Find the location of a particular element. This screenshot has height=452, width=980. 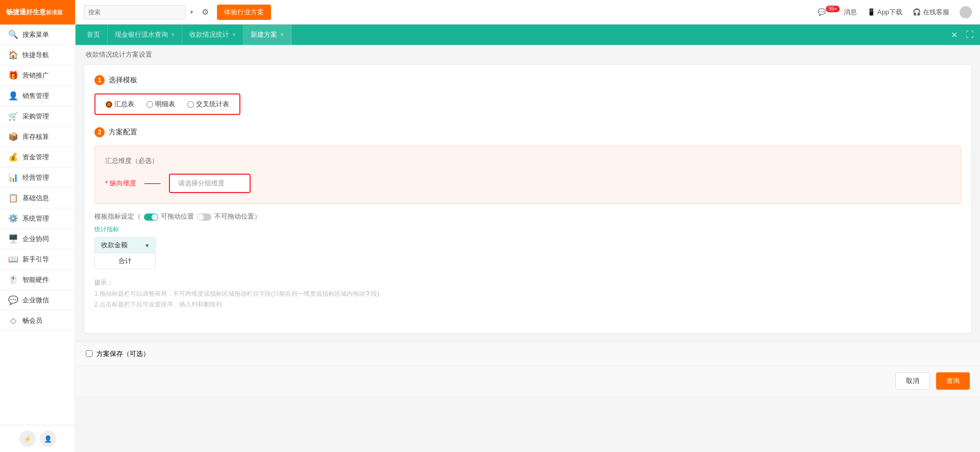

tab-cash-bank-close: × is located at coordinates (173, 35).